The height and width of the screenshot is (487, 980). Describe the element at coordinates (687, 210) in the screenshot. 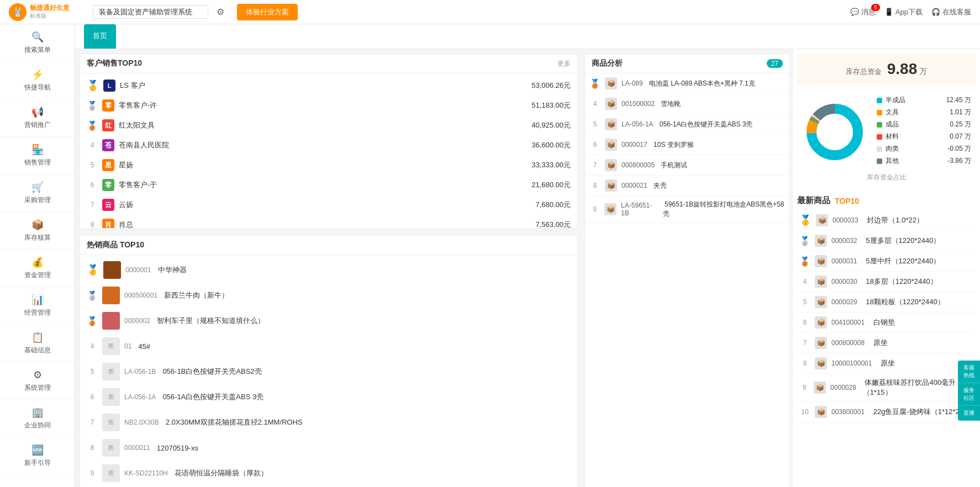

I see `mid-product-item: 9 📦 LA-59651-1B 59651-1B旋转投影灯电池盒ABS黑色+58…` at that location.